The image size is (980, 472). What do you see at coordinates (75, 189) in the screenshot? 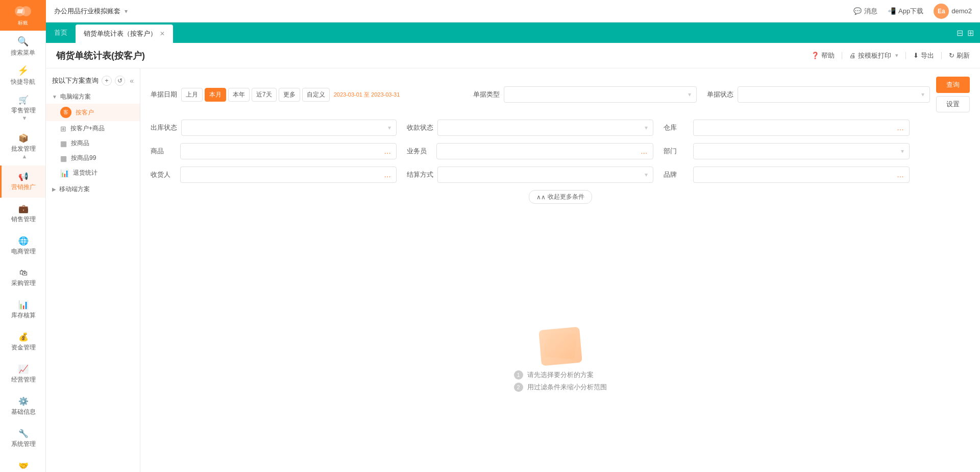
I see `scheme-group-mobile-label: 移动端方案` at bounding box center [75, 189].